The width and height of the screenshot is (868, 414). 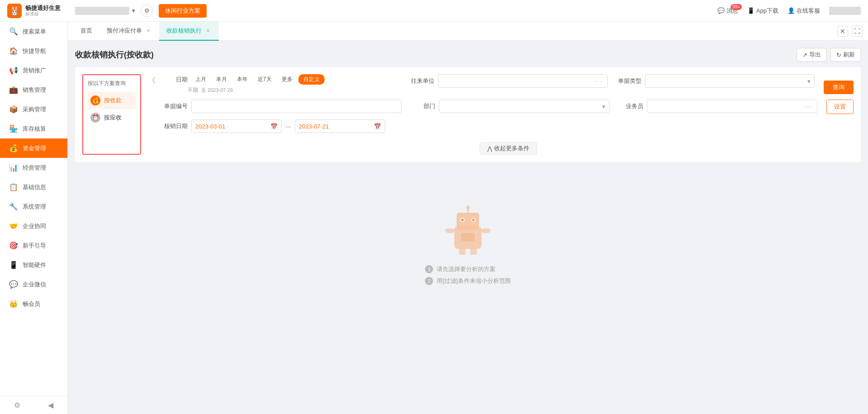 What do you see at coordinates (265, 80) in the screenshot?
I see `date-shortcut-7days: 近7天` at bounding box center [265, 80].